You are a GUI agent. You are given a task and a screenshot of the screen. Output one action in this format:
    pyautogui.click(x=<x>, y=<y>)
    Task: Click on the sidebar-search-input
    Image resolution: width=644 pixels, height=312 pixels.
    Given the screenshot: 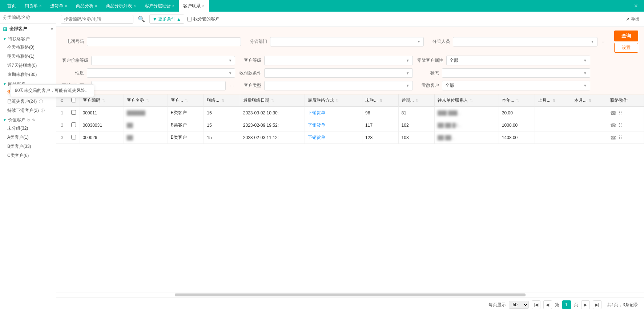 What is the action you would take?
    pyautogui.click(x=30, y=17)
    